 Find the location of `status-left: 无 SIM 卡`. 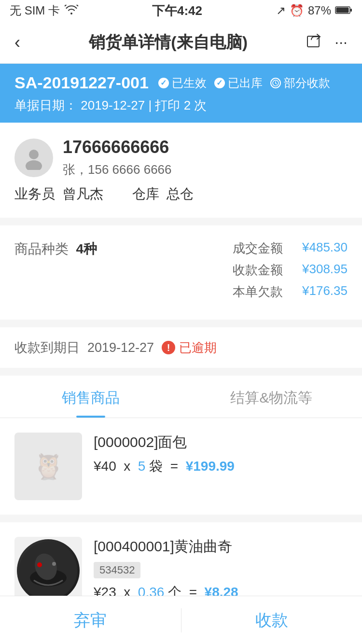

status-left: 无 SIM 卡 is located at coordinates (44, 11).